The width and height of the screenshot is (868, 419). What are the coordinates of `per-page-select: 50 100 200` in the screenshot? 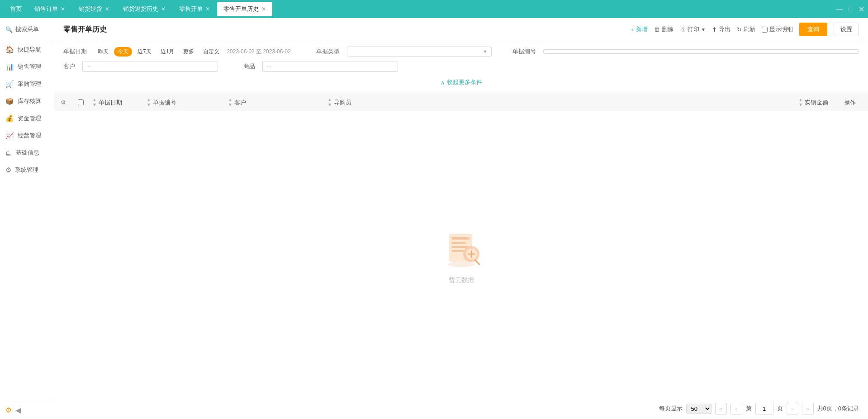 It's located at (699, 409).